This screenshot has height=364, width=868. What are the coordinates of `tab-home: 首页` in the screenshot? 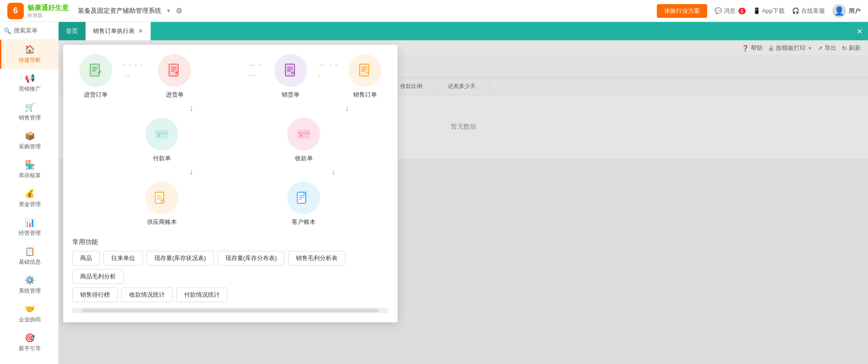 It's located at (72, 31).